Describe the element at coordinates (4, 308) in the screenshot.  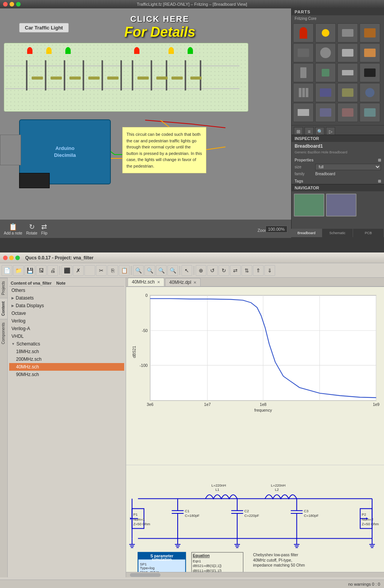
I see `content-tab: Content` at that location.